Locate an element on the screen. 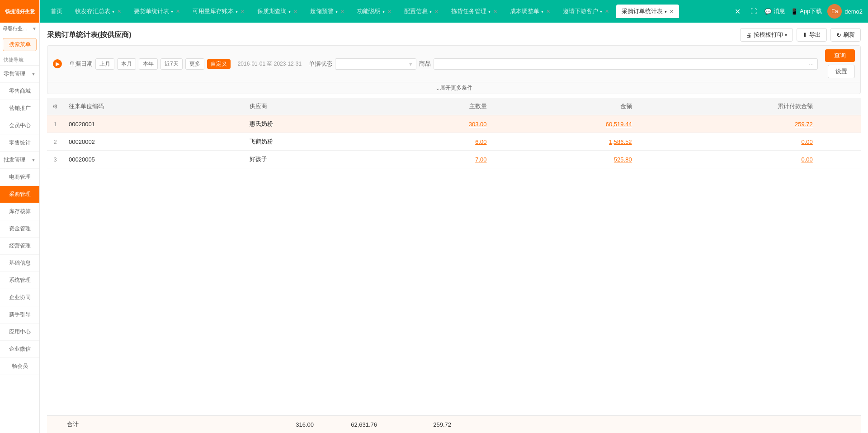 This screenshot has width=868, height=433. tab-yaohuo: 要货单统计表 ▾ ✕ is located at coordinates (157, 11).